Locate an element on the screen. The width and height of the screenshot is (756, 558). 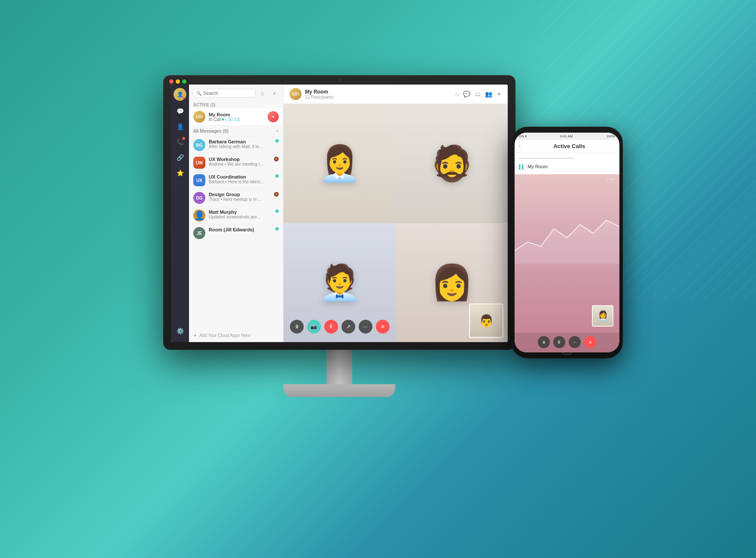
video-controls: ⏸ 📷 🎙 ↗ ··· ✕ is located at coordinates (340, 327).